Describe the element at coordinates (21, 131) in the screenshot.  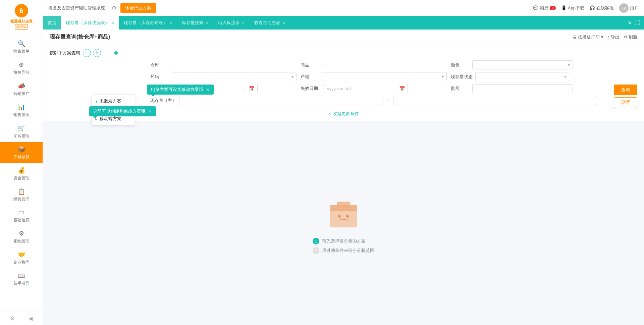
I see `sidebar-item-purchase: 🛒 采购管理` at that location.